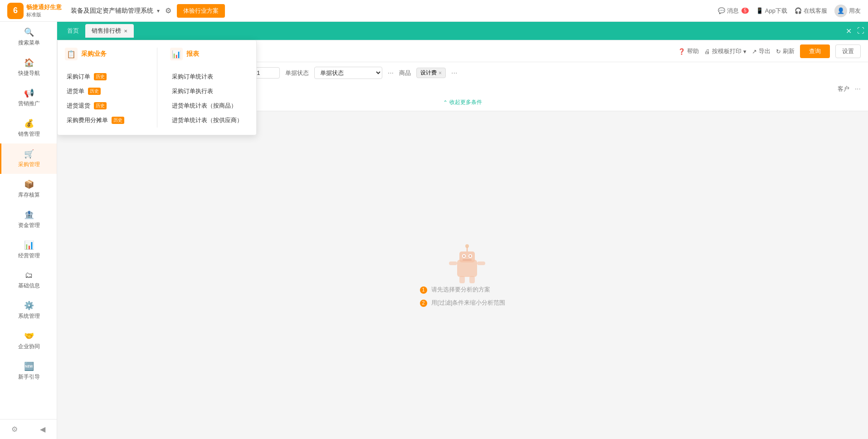 The image size is (868, 439). I want to click on sidebar-item-enterprise: 🤝 企业协同, so click(28, 340).